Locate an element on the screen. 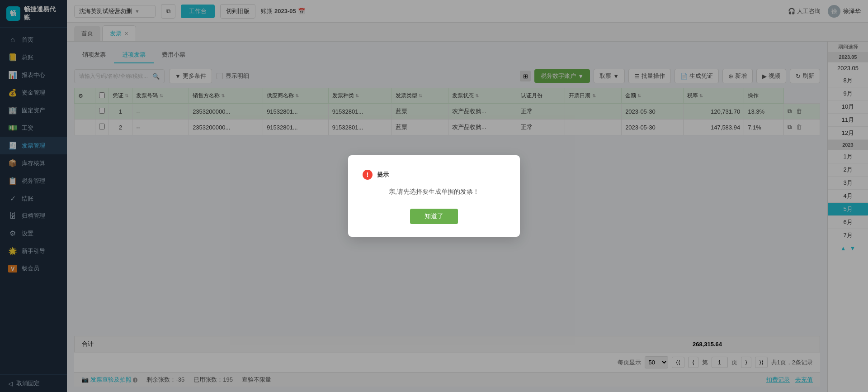 The height and width of the screenshot is (392, 868). dialog-message: 亲,请先选择要生成单据的发票！ is located at coordinates (434, 192).